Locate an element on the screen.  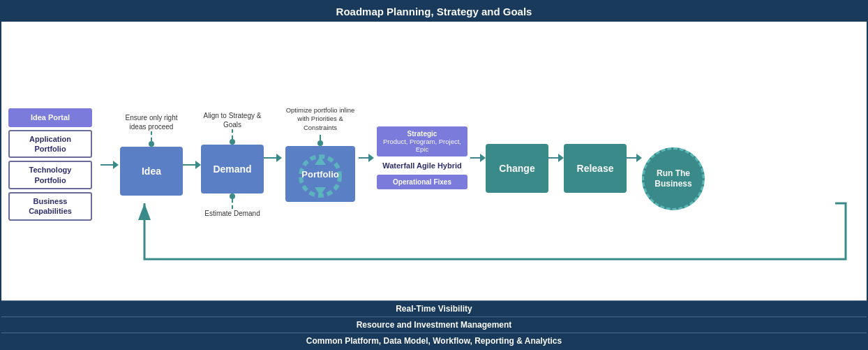
sidebar-to-idea-arrow is located at coordinates (110, 165).